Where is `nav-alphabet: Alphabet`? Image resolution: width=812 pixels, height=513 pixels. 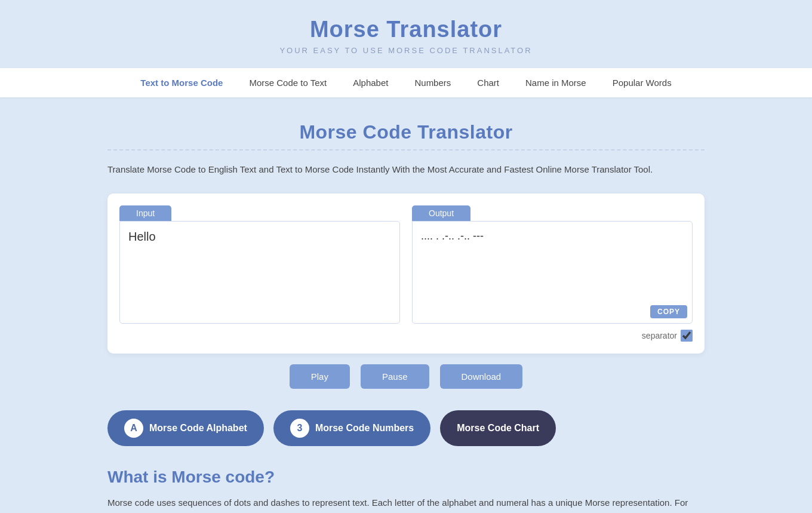 nav-alphabet: Alphabet is located at coordinates (370, 82).